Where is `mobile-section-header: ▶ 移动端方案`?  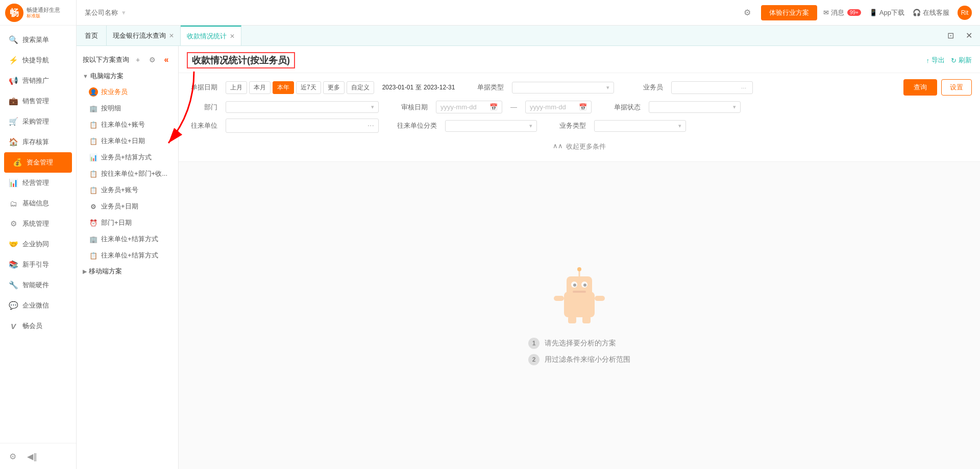
mobile-section-header: ▶ 移动端方案 is located at coordinates (128, 271).